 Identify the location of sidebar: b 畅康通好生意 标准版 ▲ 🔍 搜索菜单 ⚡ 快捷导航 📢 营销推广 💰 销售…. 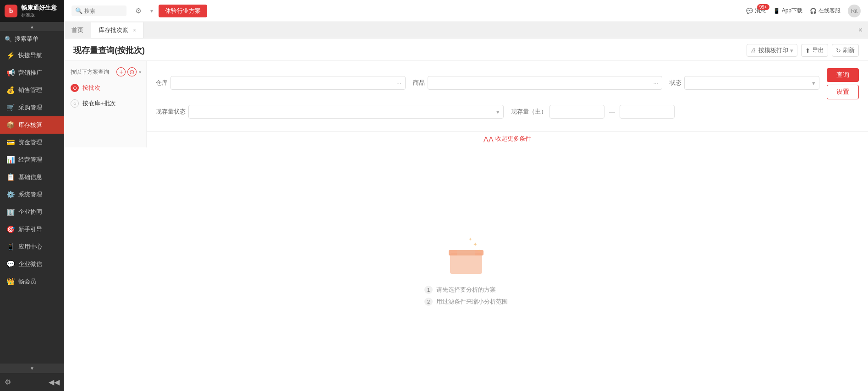
(32, 196).